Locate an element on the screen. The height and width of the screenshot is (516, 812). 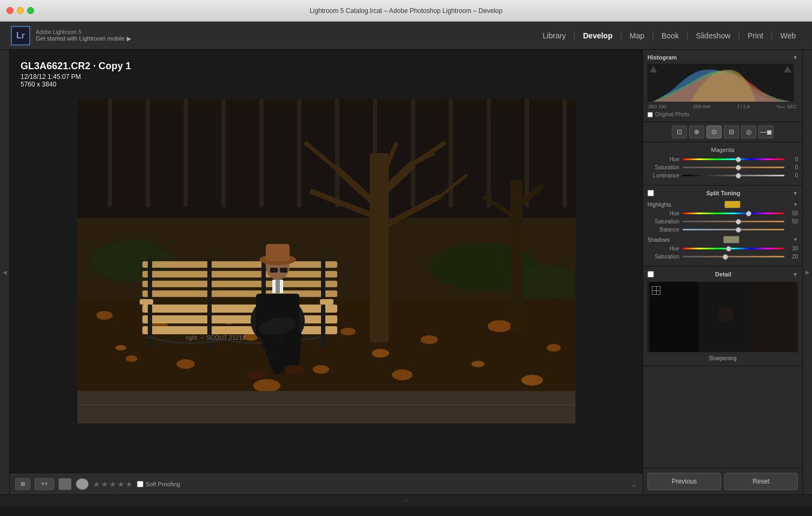
star-rating: ★ ★ ★ ★ ★ is located at coordinates (113, 484).